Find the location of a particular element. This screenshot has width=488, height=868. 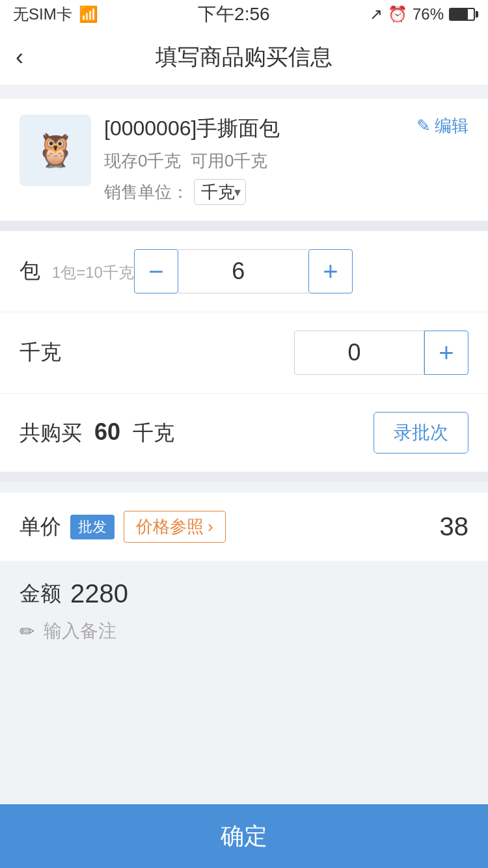

edit-label: 编辑 is located at coordinates (452, 126).